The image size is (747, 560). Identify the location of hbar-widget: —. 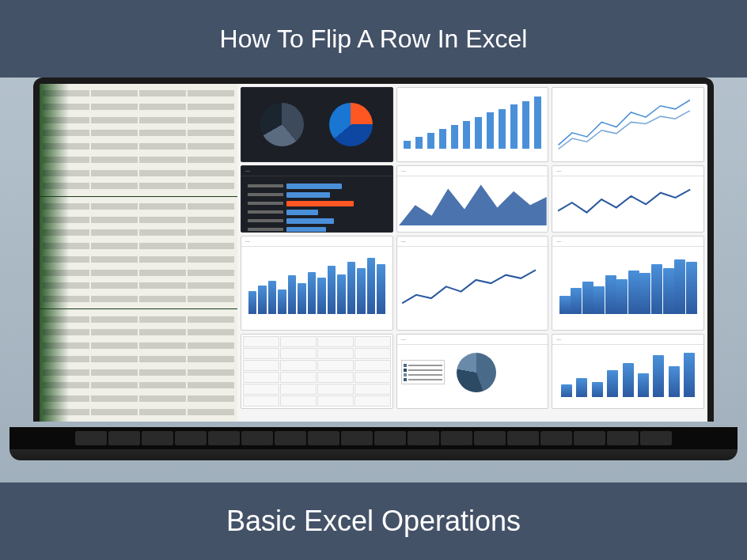
(317, 199).